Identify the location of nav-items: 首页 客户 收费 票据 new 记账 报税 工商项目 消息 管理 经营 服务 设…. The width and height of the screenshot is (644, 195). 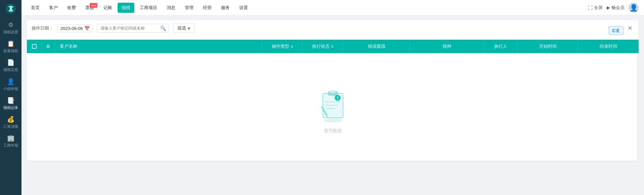
(307, 8).